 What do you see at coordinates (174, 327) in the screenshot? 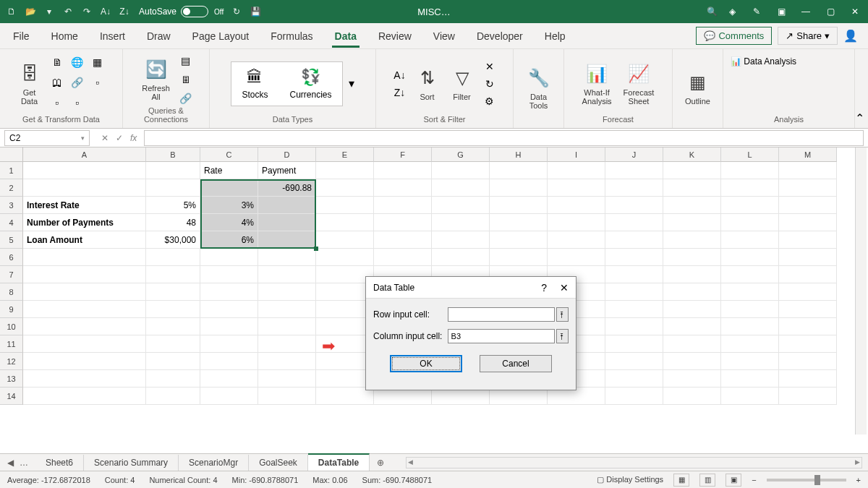
I see `cell-B10` at bounding box center [174, 327].